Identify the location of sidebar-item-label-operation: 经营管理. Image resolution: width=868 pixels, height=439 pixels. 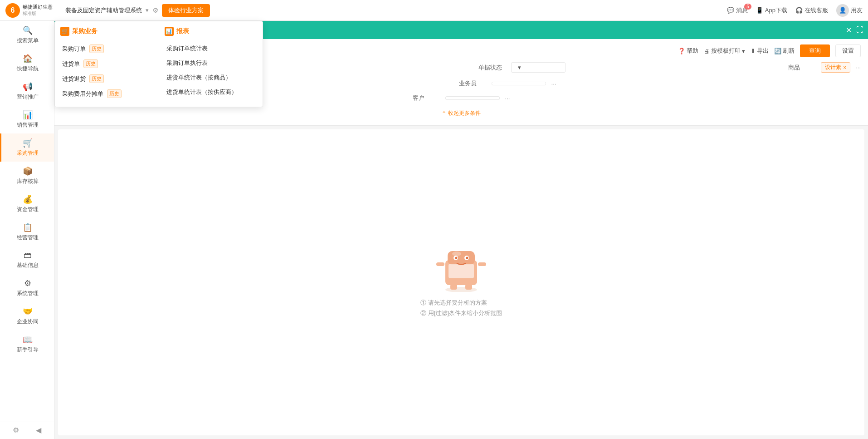
(28, 238).